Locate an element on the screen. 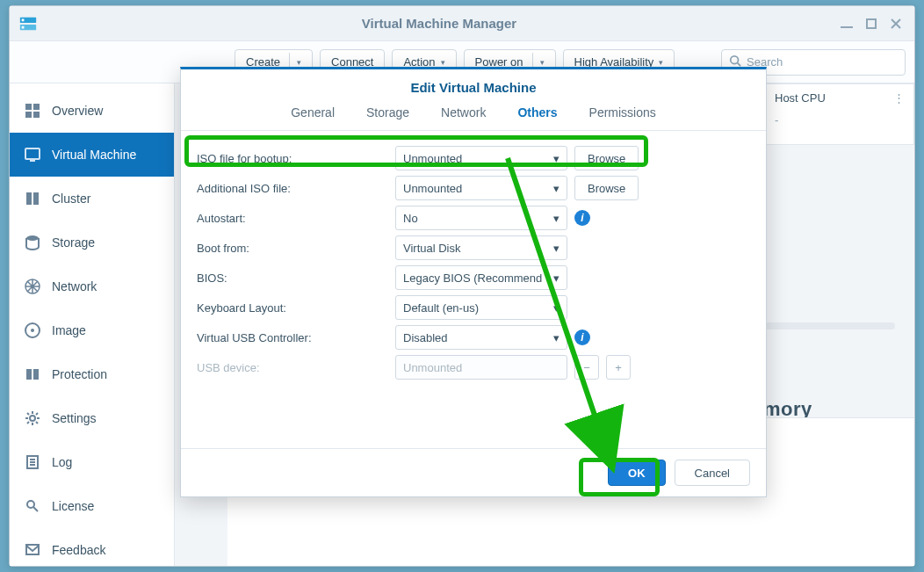 This screenshot has width=924, height=572. sidebar-item-network: Network is located at coordinates (91, 286).